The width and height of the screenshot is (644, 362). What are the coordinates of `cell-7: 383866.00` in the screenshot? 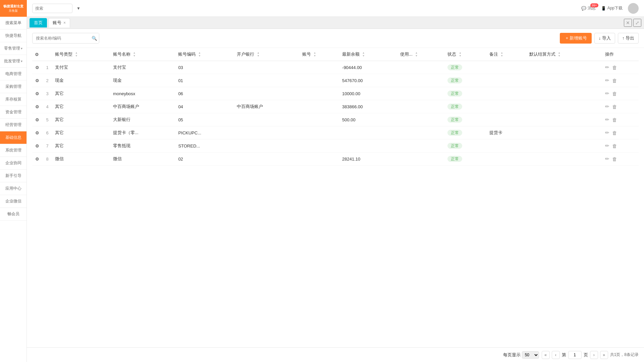 It's located at (368, 107).